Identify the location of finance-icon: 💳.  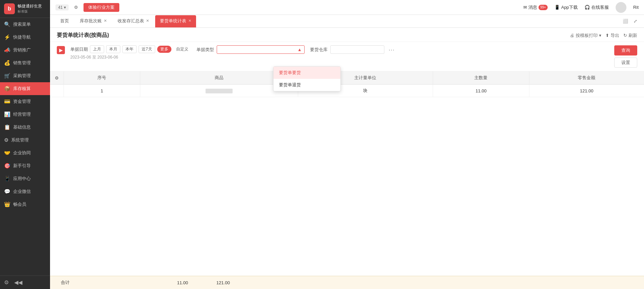
(7, 102).